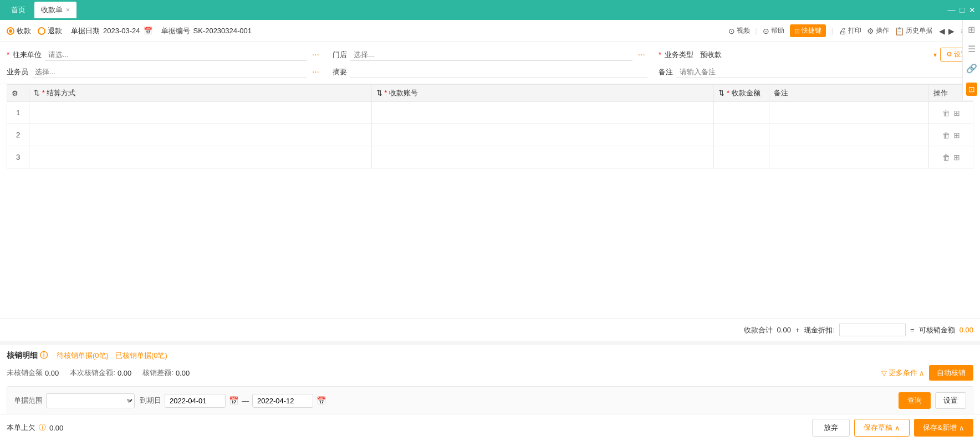 The height and width of the screenshot is (441, 980). Describe the element at coordinates (742, 135) in the screenshot. I see `row-2-amount` at that location.